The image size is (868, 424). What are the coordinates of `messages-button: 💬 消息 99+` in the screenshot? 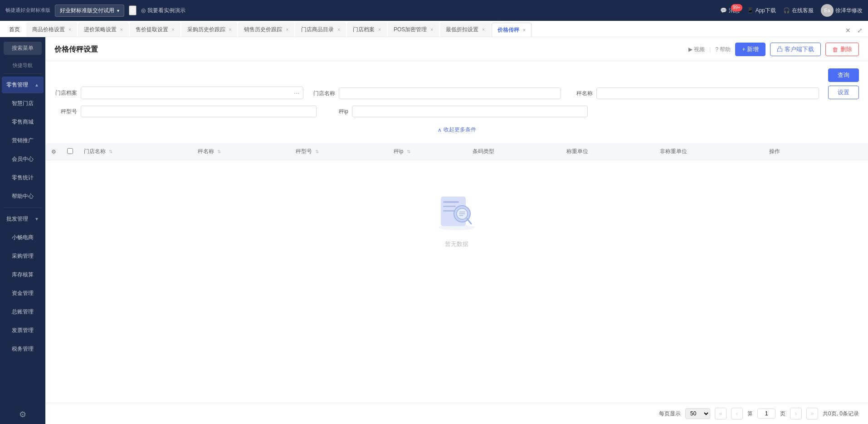 It's located at (730, 11).